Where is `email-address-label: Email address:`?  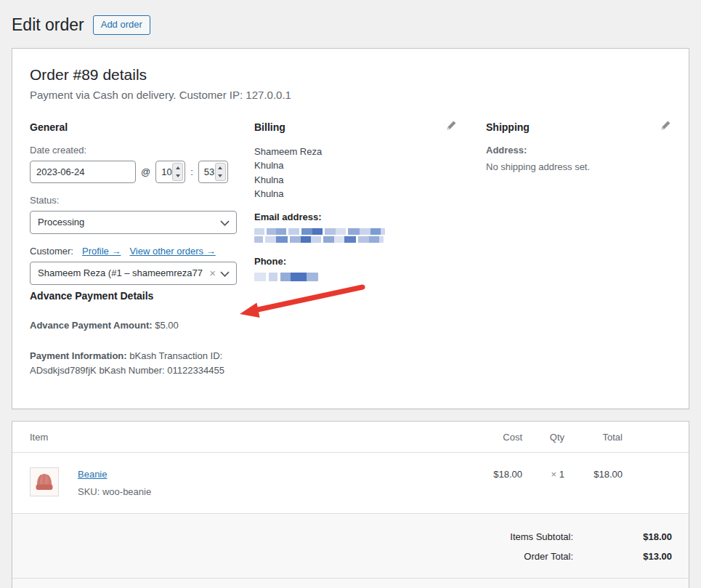 email-address-label: Email address: is located at coordinates (346, 217).